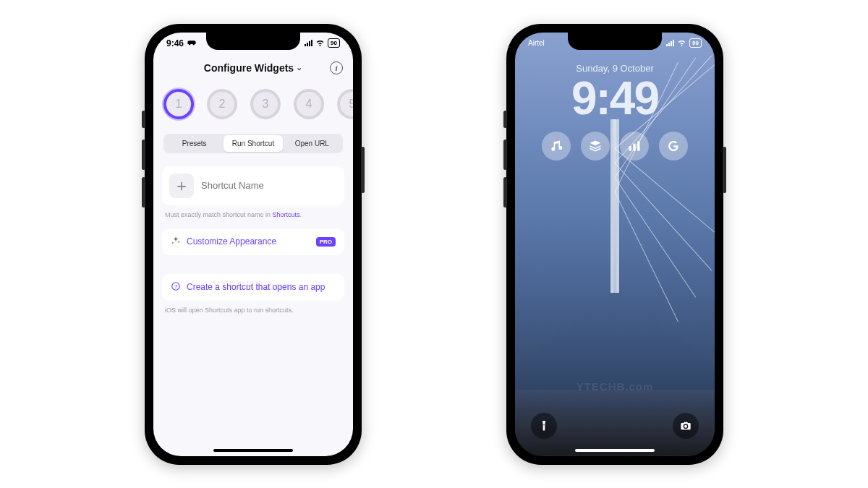  I want to click on shortcut-hint: Must exactly match shortcut name in Shor…, so click(253, 215).